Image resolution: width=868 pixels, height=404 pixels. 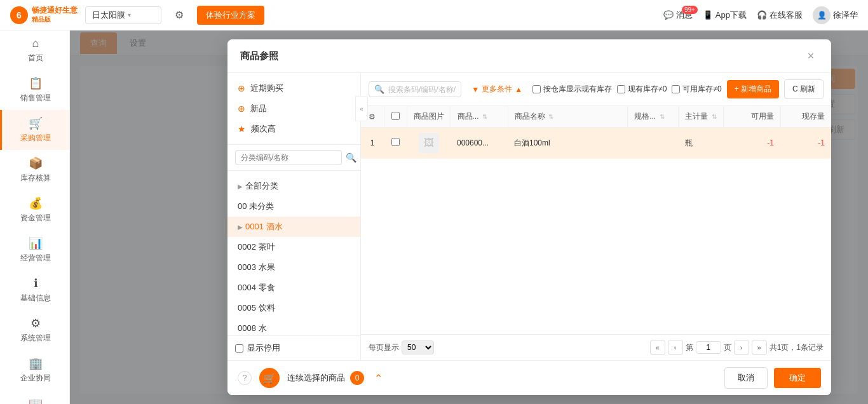 I want to click on quick-link-new: ⊕ 新品, so click(x=294, y=109).